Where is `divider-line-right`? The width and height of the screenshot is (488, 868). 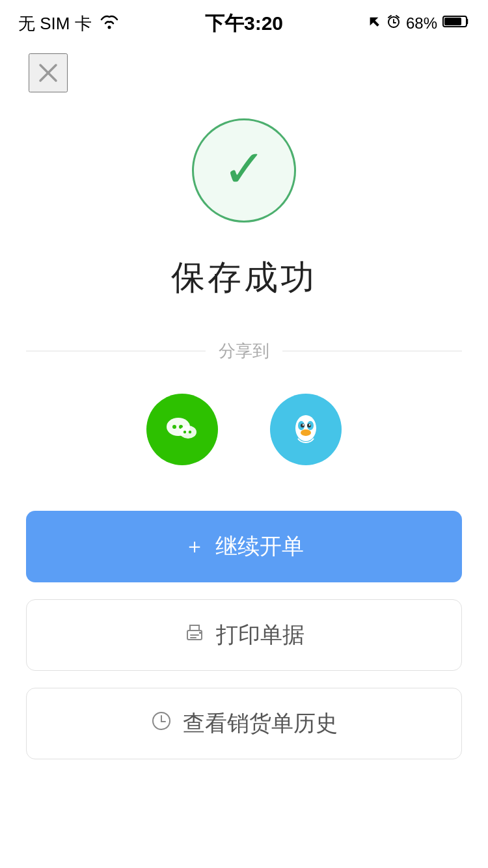 divider-line-right is located at coordinates (372, 351).